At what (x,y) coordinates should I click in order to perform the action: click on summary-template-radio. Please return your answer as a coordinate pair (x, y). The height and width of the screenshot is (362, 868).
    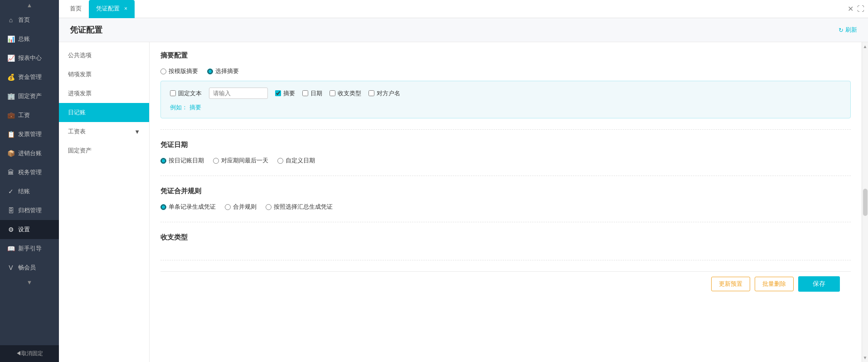
    Looking at the image, I should click on (163, 72).